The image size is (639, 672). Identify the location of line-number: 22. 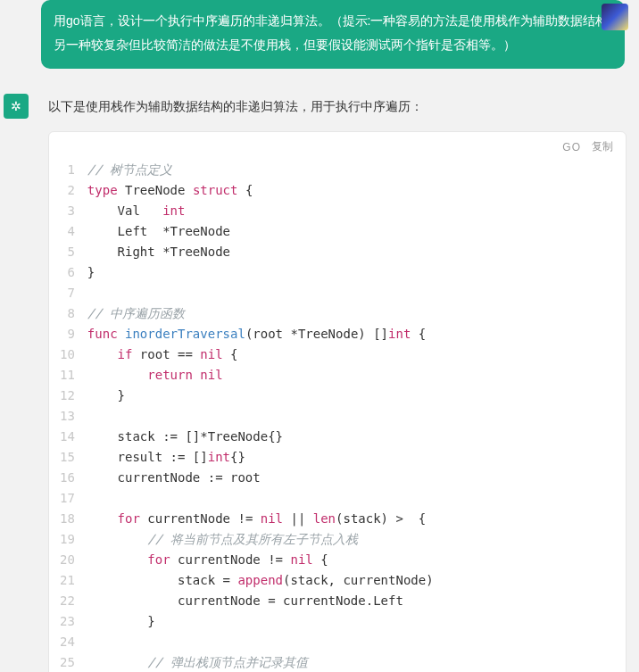
(68, 601).